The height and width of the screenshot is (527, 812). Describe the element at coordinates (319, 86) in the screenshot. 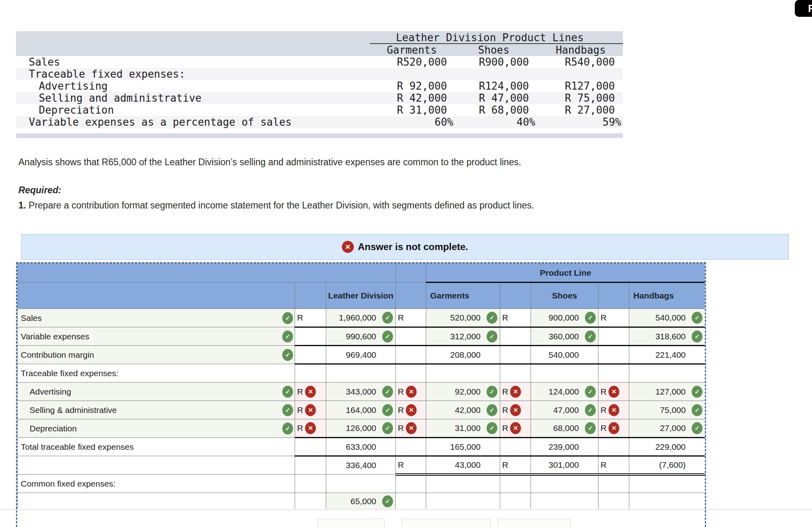

I see `exhibit-row: AdvertisingR 92,000R124,000R127,000` at that location.